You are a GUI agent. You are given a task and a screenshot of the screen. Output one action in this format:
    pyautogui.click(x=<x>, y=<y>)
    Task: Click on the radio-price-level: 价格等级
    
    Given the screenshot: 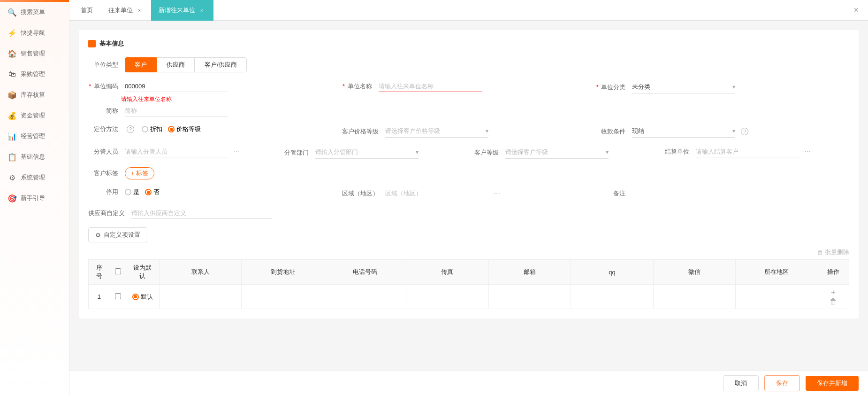 What is the action you would take?
    pyautogui.click(x=184, y=129)
    